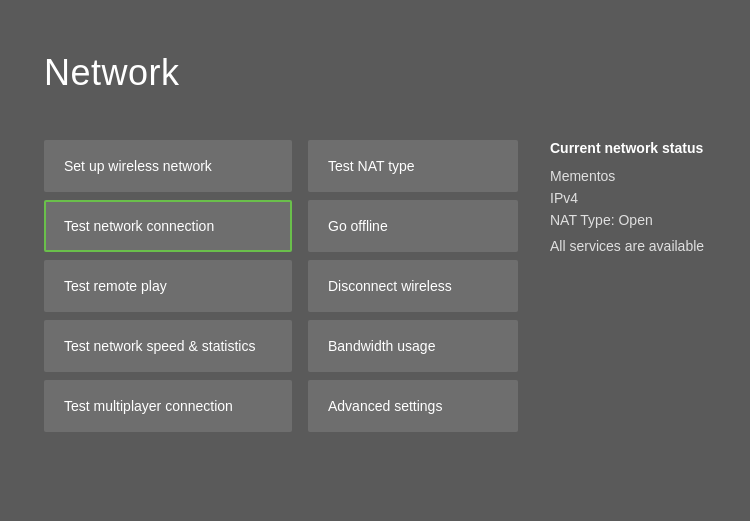 This screenshot has width=750, height=521. I want to click on menu-item-disconnect-wireless: Disconnect wireless, so click(413, 286).